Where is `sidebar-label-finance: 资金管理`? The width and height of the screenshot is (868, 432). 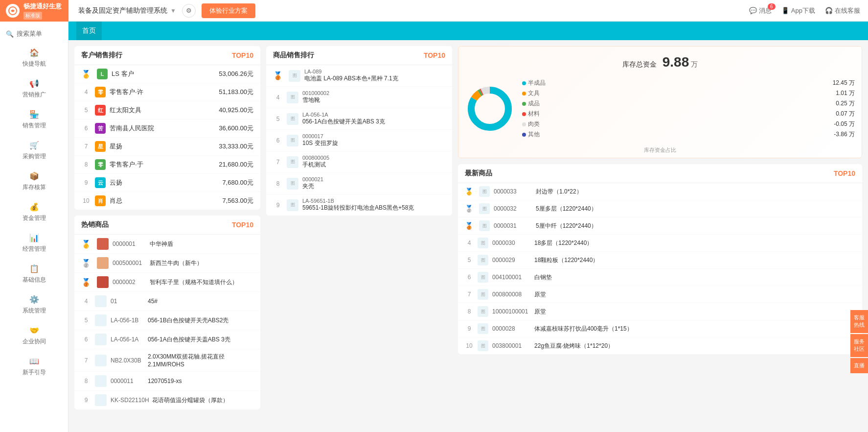 sidebar-label-finance: 资金管理 is located at coordinates (34, 218).